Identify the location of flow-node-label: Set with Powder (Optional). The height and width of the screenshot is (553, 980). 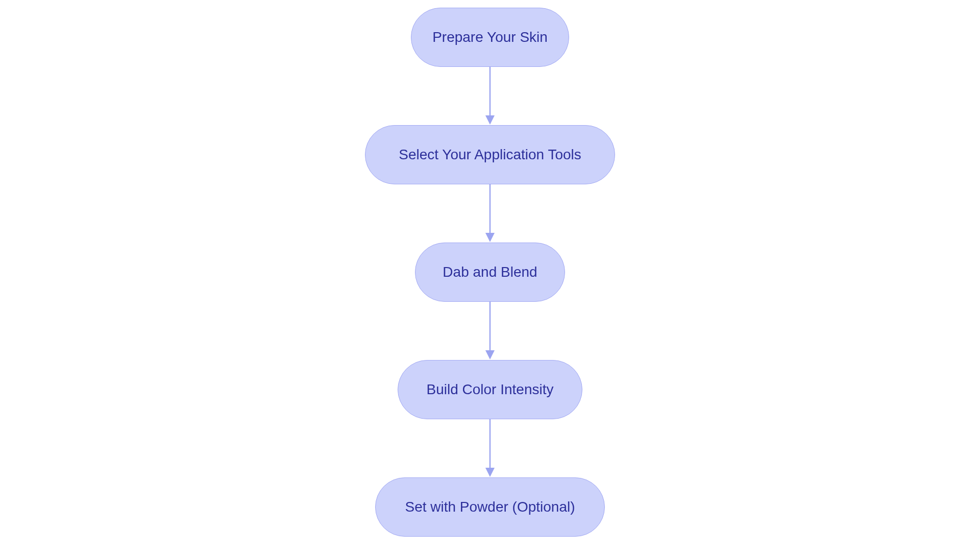
(490, 507).